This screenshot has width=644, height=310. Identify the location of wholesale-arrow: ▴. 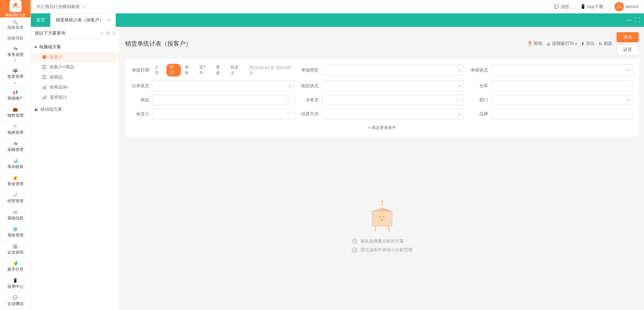
(15, 83).